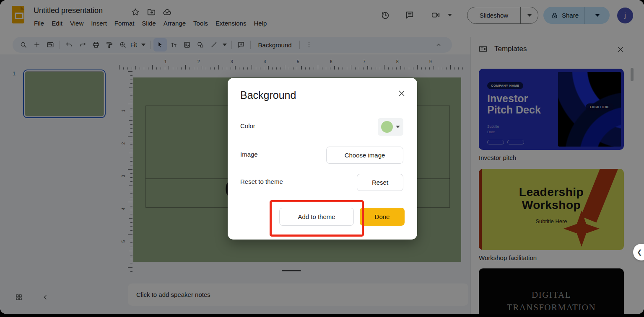 The height and width of the screenshot is (317, 644). Describe the element at coordinates (387, 127) in the screenshot. I see `current-color-swatch` at that location.